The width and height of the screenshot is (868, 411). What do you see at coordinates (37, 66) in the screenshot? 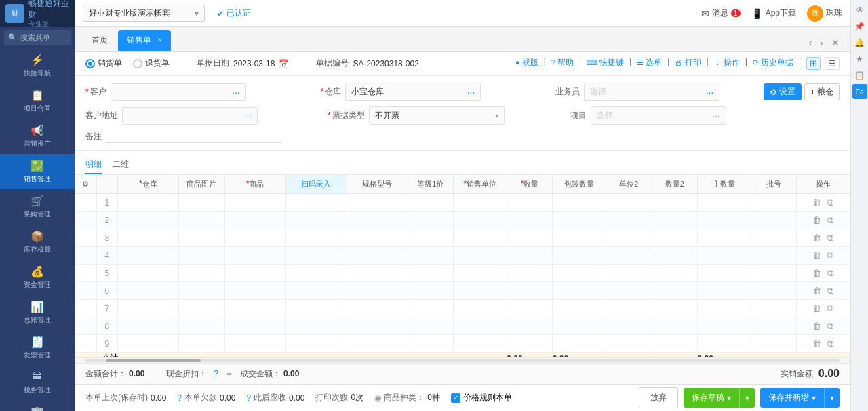
I see `sidebar-item-quick-nav: ⚡ 快捷导航` at bounding box center [37, 66].